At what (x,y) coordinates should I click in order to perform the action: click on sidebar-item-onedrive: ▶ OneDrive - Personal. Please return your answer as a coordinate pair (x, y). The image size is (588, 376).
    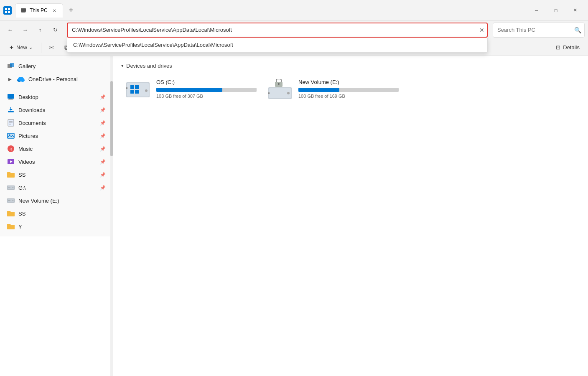
    Looking at the image, I should click on (56, 79).